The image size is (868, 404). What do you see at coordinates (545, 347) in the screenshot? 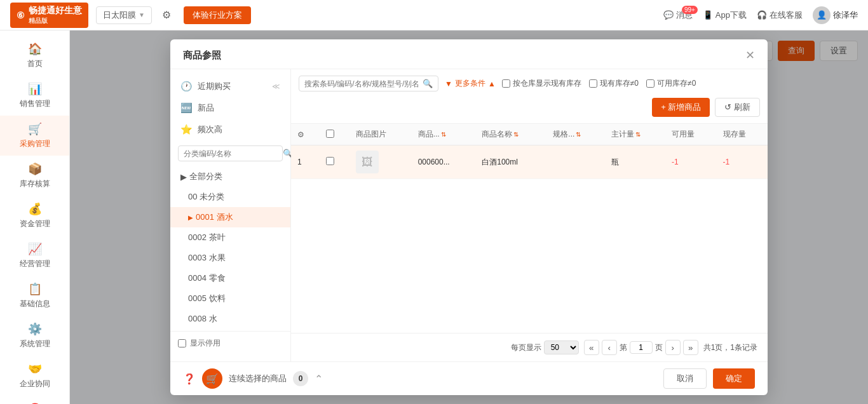
I see `page-size-selector: 每页显示 50 100 200` at bounding box center [545, 347].